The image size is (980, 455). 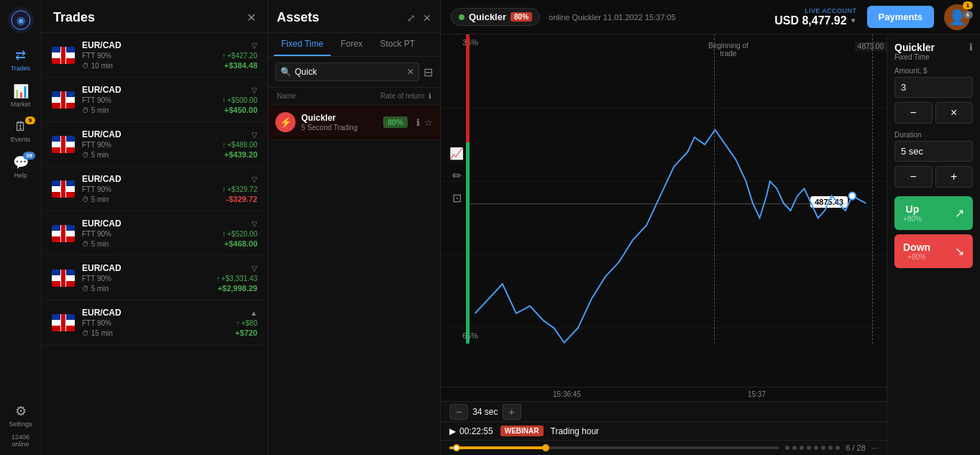 What do you see at coordinates (419, 18) in the screenshot?
I see `assets-header-icons: ⤢ ✕` at bounding box center [419, 18].